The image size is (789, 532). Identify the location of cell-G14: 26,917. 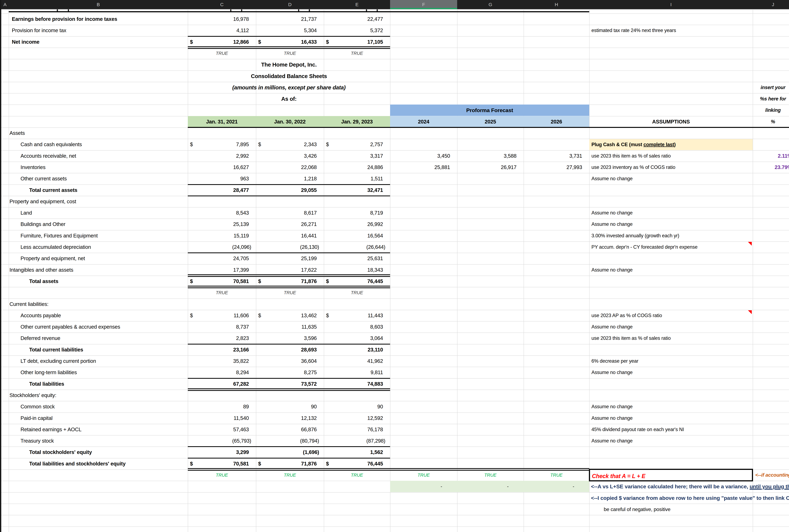
(490, 167).